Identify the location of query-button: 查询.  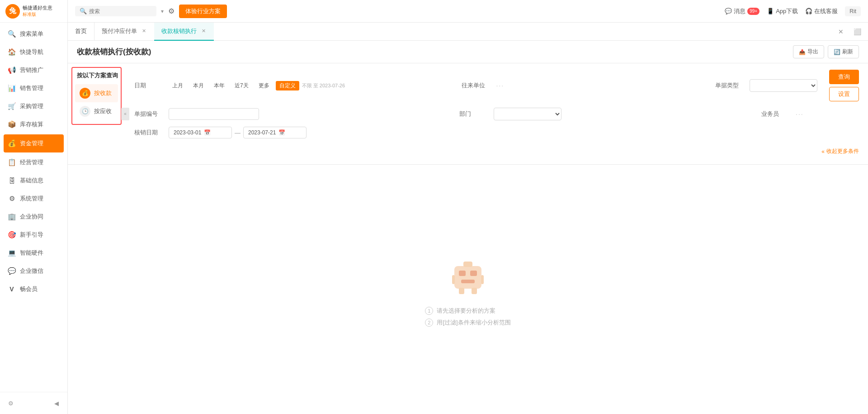
(844, 77).